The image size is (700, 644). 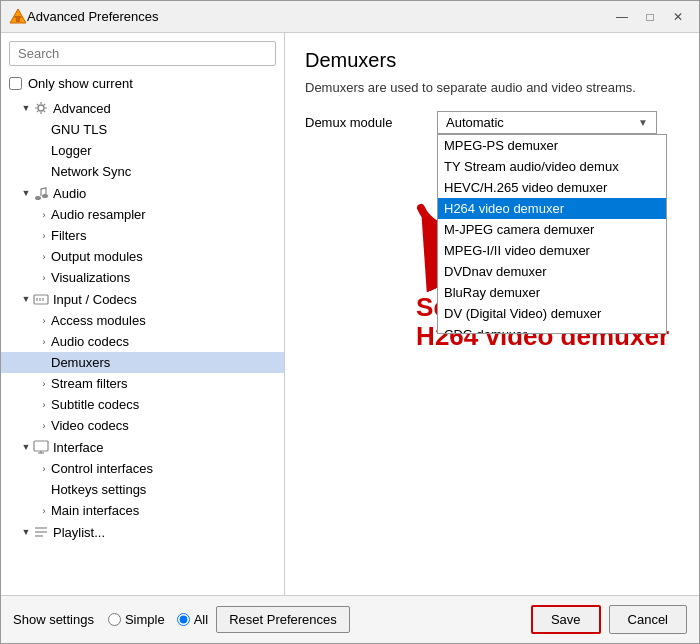 I want to click on input-icon, so click(x=41, y=299).